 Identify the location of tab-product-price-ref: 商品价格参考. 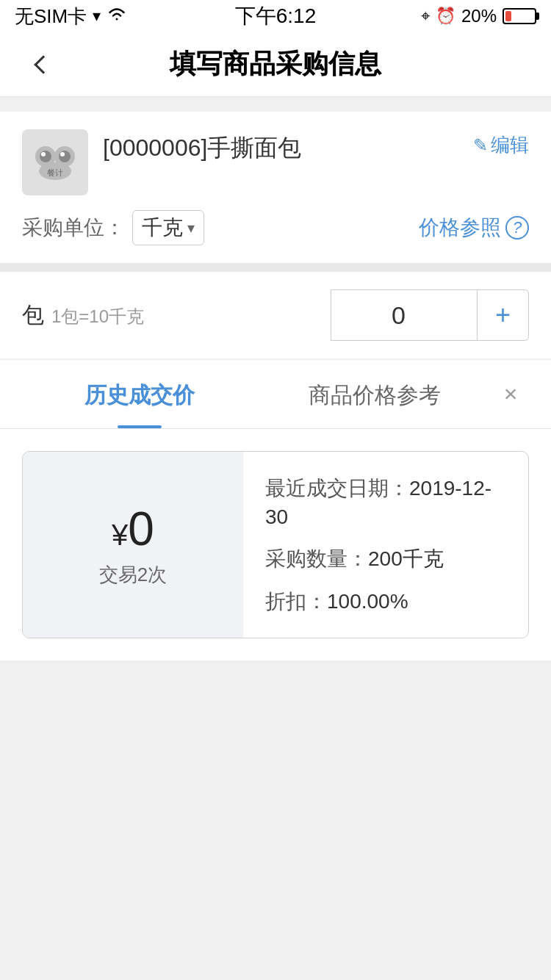
(375, 394).